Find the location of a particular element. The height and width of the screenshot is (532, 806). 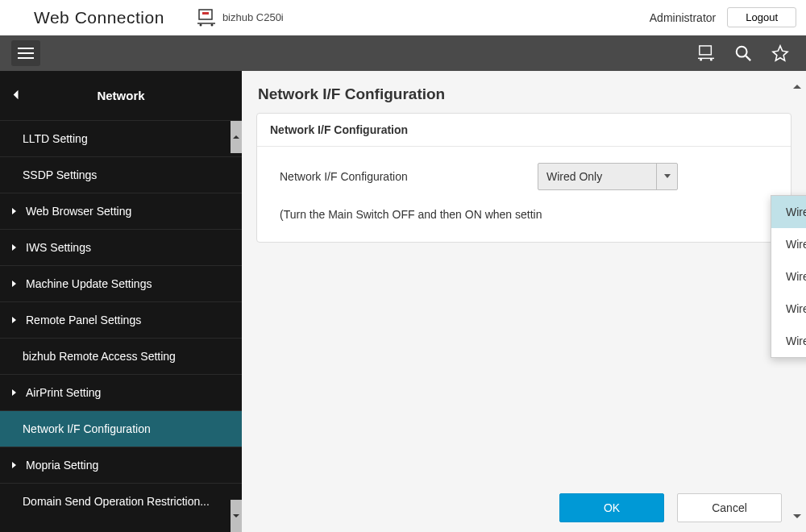

sidebar-item-iws: IWS Settings is located at coordinates (121, 248).